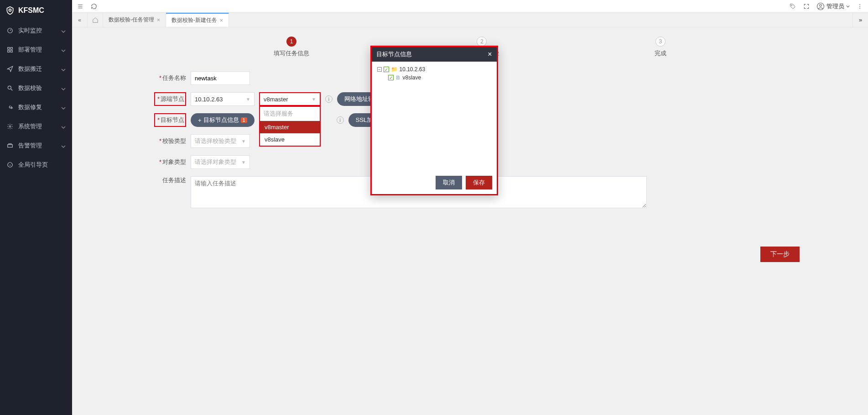 The image size is (868, 415). Describe the element at coordinates (394, 69) in the screenshot. I see `folder-icon: 📁` at that location.